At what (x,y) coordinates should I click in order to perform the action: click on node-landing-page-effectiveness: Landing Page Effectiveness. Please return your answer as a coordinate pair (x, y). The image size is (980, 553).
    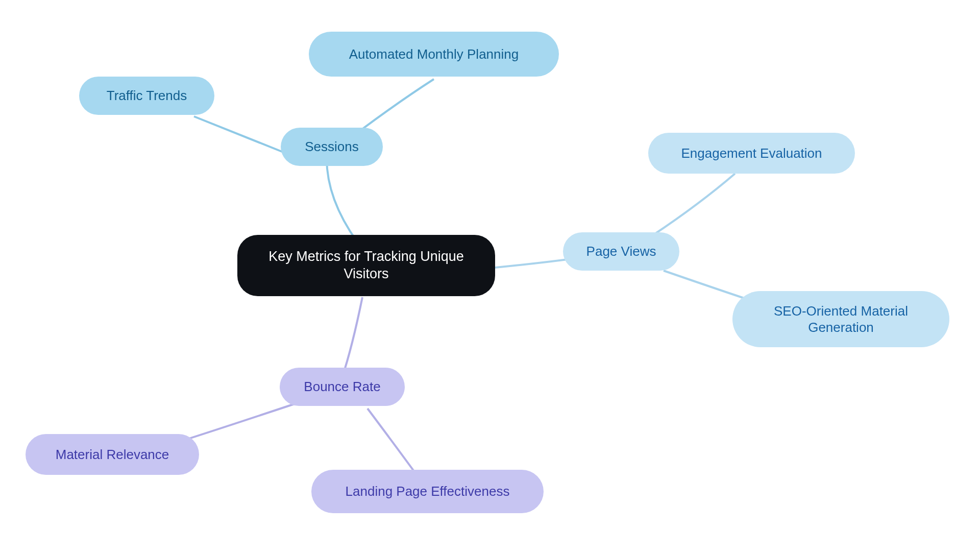
    Looking at the image, I should click on (428, 491).